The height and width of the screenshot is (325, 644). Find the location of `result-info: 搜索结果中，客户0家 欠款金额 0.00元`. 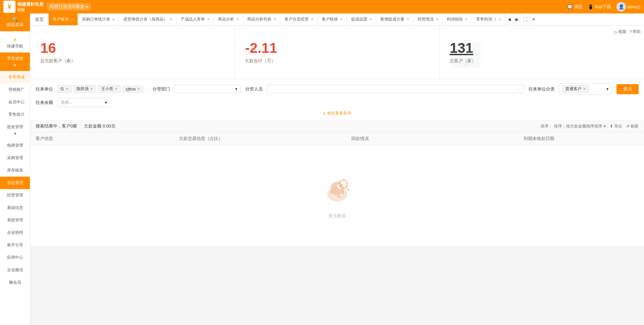

result-info: 搜索结果中，客户0家 欠款金额 0.00元 is located at coordinates (78, 126).